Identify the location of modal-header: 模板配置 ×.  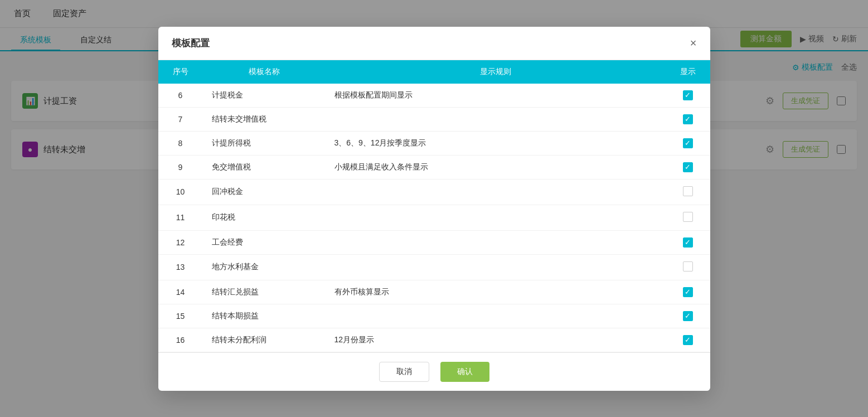
(434, 43).